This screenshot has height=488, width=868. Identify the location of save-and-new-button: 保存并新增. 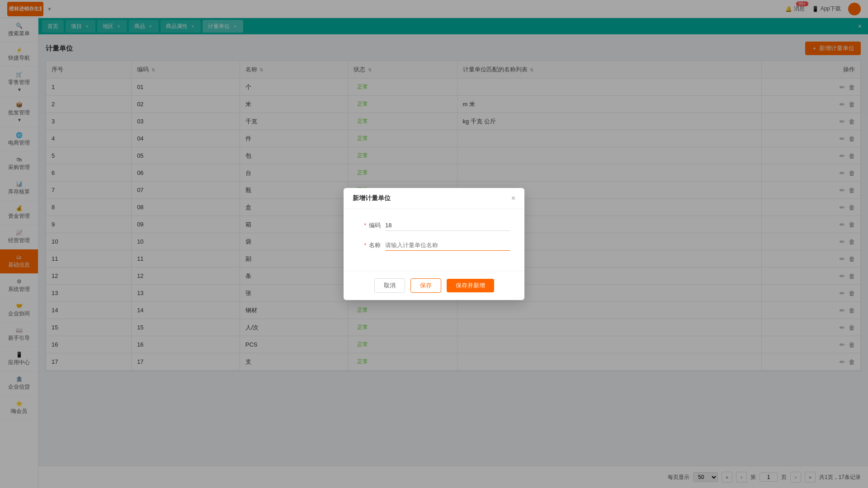
(470, 286).